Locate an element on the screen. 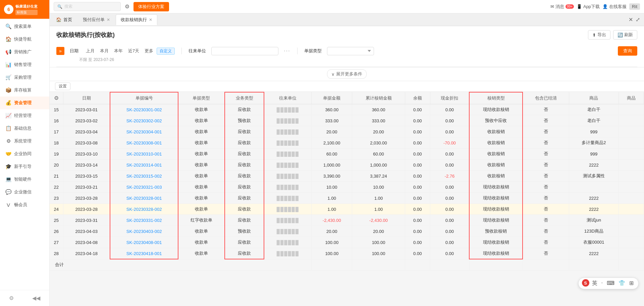 The image size is (644, 306). cell-date: 2023-04-18 is located at coordinates (87, 254).